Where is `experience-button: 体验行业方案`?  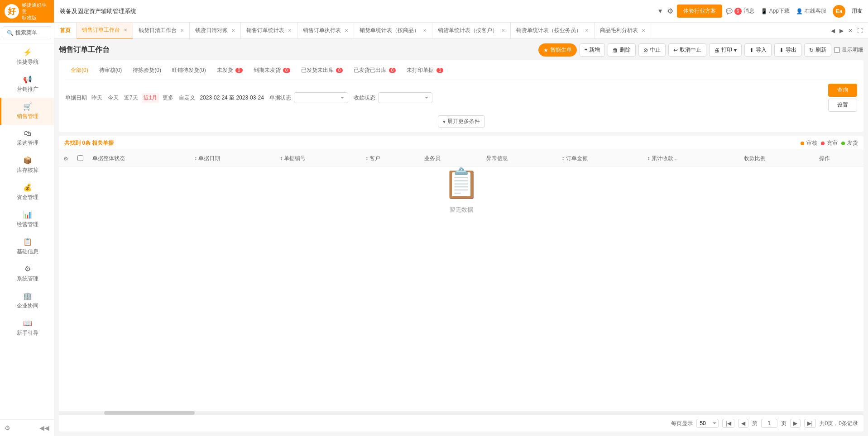 experience-button: 体验行业方案 is located at coordinates (700, 11).